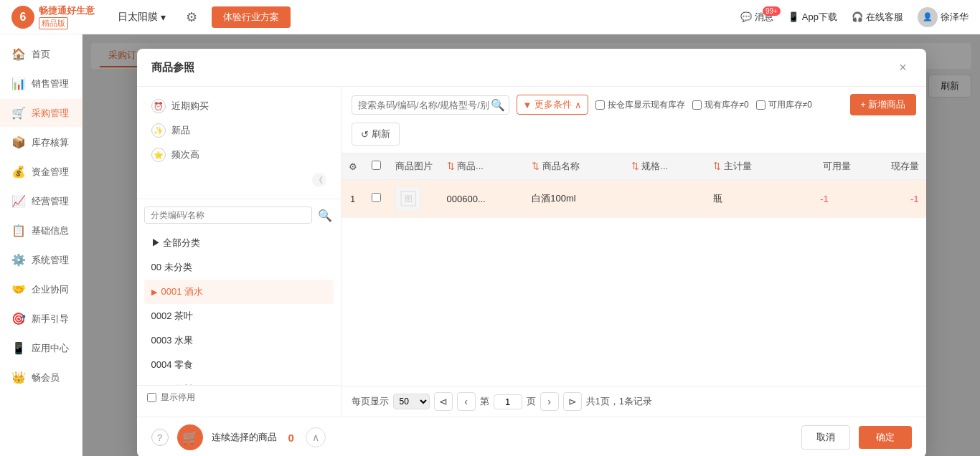  Describe the element at coordinates (41, 172) in the screenshot. I see `sidebar-item-finance: 💰 资金管理` at that location.